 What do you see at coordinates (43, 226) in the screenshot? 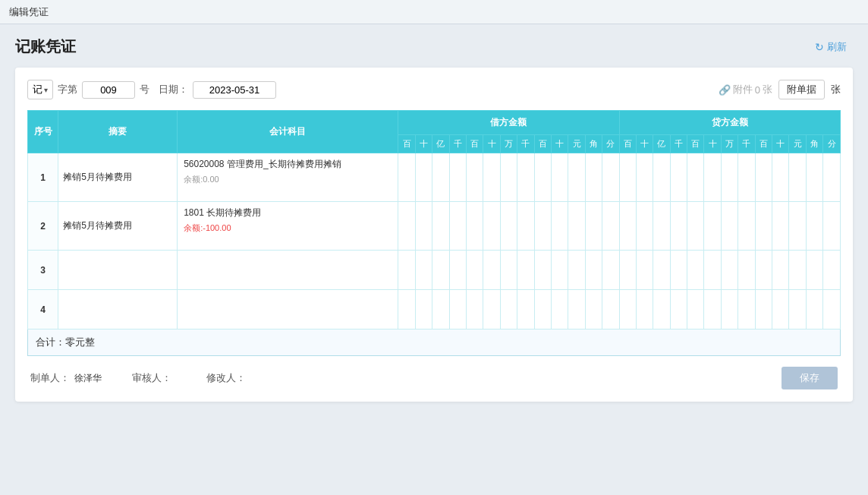
I see `seq-cell-1: 2` at bounding box center [43, 226].